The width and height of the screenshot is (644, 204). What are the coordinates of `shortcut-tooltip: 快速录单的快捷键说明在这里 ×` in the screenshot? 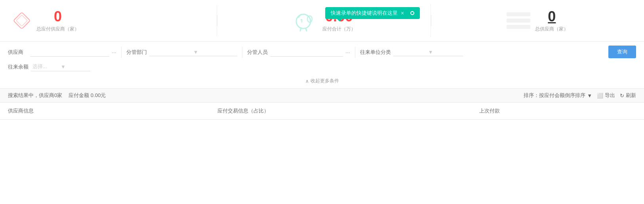 It's located at (372, 13).